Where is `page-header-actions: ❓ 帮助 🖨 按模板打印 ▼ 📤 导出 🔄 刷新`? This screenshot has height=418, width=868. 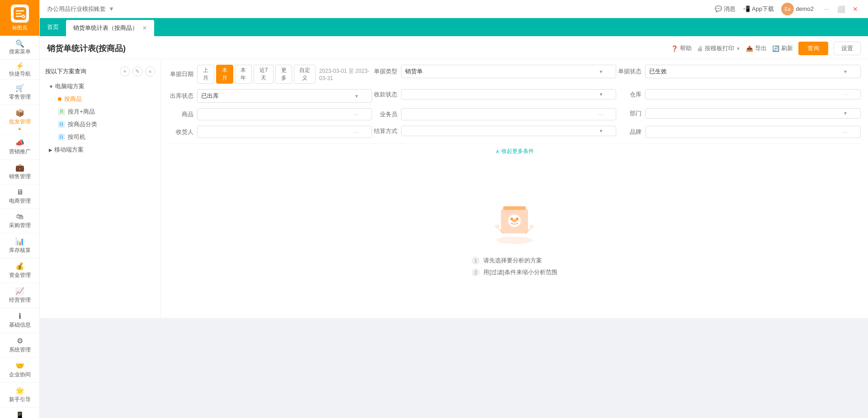 page-header-actions: ❓ 帮助 🖨 按模板打印 ▼ 📤 导出 🔄 刷新 is located at coordinates (766, 48).